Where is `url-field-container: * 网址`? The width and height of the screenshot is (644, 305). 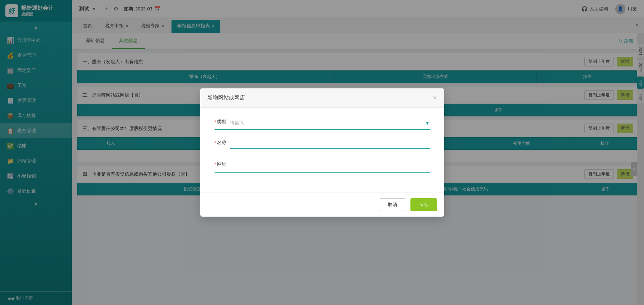 url-field-container: * 网址 is located at coordinates (322, 167).